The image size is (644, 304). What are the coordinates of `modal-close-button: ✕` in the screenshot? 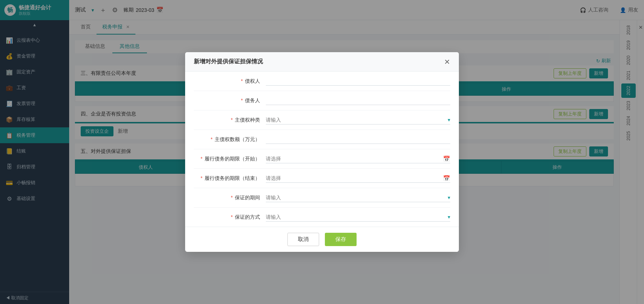 It's located at (447, 62).